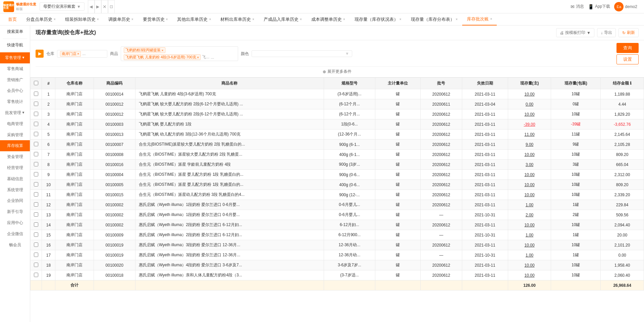  I want to click on sidebar-quick-nav: 快捷导航, so click(15, 45).